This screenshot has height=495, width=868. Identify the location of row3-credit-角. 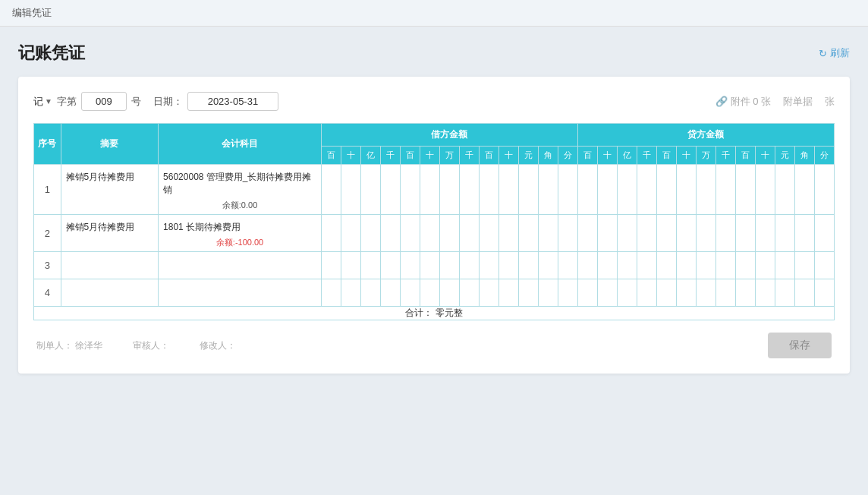
(804, 266).